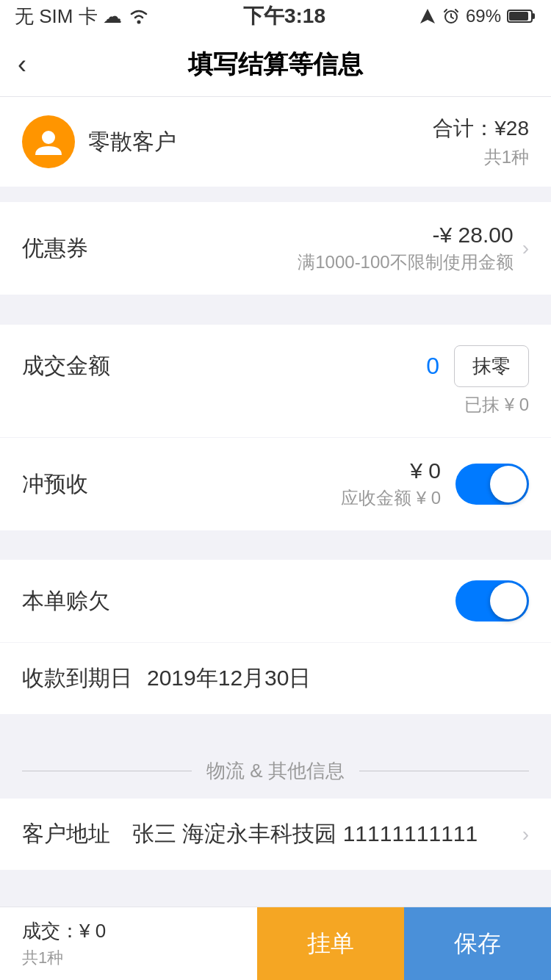 This screenshot has height=980, width=551. What do you see at coordinates (413, 248) in the screenshot?
I see `coupon-right: -¥ 28.00 满1000-100不限制使用金额 ›` at bounding box center [413, 248].